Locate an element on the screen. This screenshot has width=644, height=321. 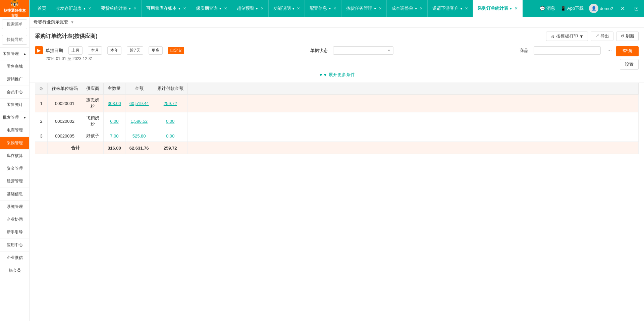
tab-invite-downstream: 邀请下游客户 ▼ ✕ is located at coordinates (450, 8).